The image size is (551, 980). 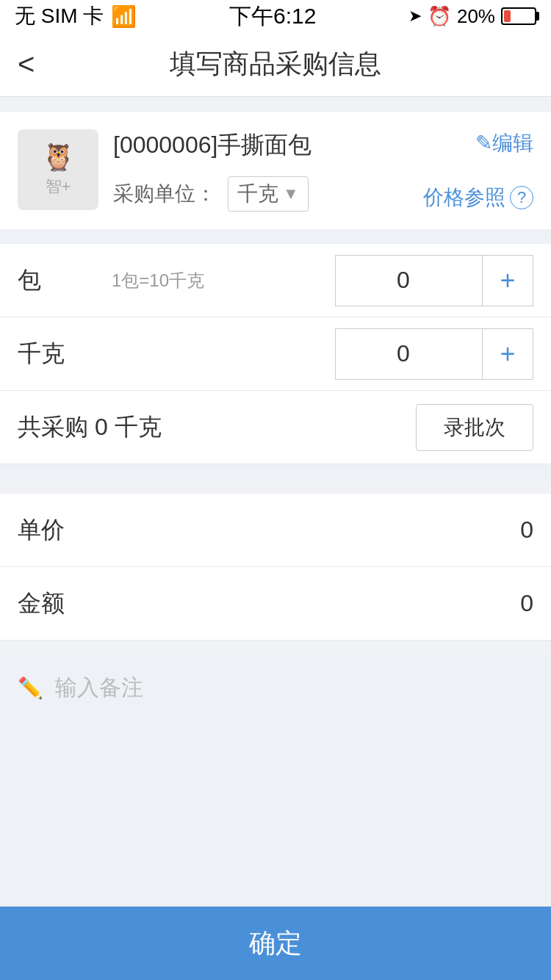 I want to click on status-bar: 无 SIM 卡 📶 下午6:12 ➤ ⏰ 20%, so click(x=276, y=16).